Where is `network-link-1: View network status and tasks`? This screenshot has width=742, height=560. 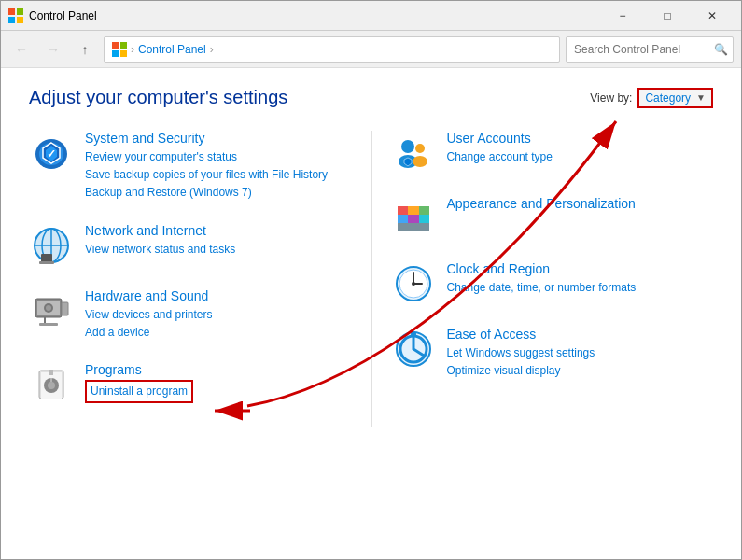
network-link-1: View network status and tasks is located at coordinates (218, 250).